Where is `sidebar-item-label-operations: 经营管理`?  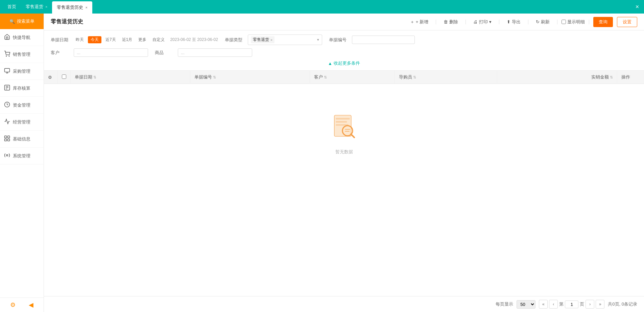
sidebar-item-label-operations: 经营管理 is located at coordinates (22, 122).